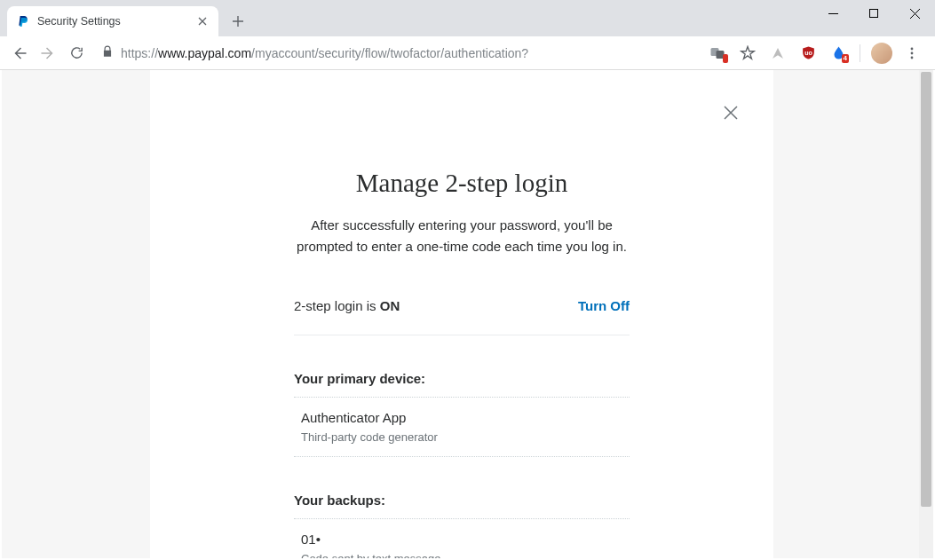 The width and height of the screenshot is (935, 560). What do you see at coordinates (20, 53) in the screenshot?
I see `back-button` at bounding box center [20, 53].